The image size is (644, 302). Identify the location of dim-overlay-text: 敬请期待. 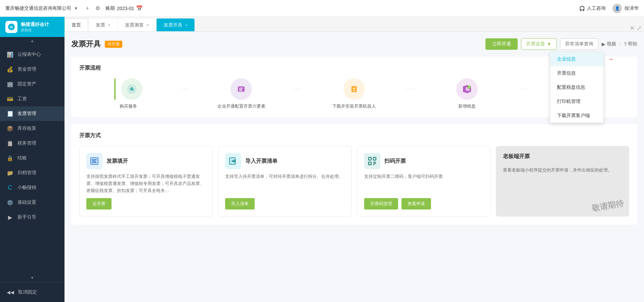
(608, 206).